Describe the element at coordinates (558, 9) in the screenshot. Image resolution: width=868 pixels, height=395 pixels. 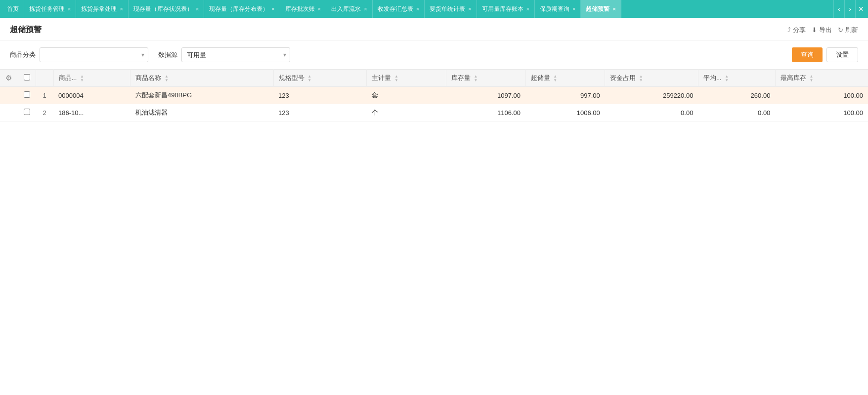
I see `topbar-tab-10: 保质期查询×` at that location.